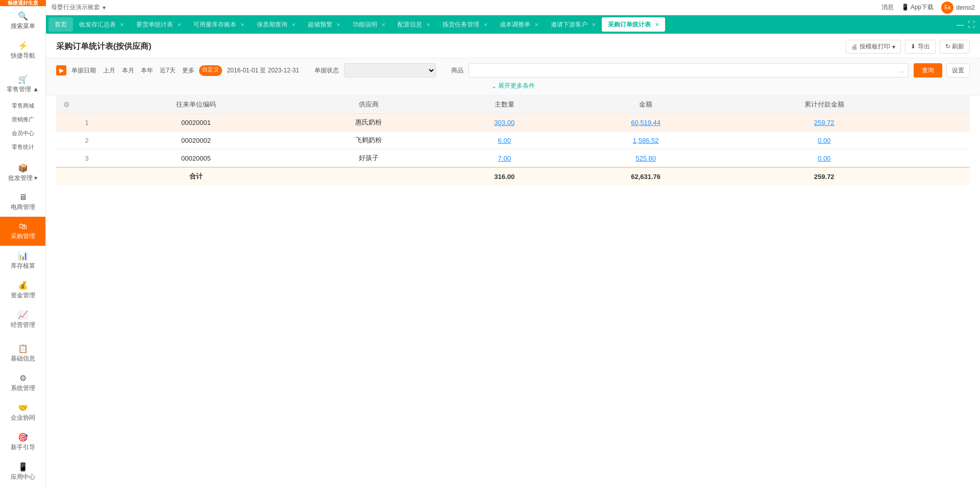  I want to click on custom-badge: 自定义, so click(210, 70).